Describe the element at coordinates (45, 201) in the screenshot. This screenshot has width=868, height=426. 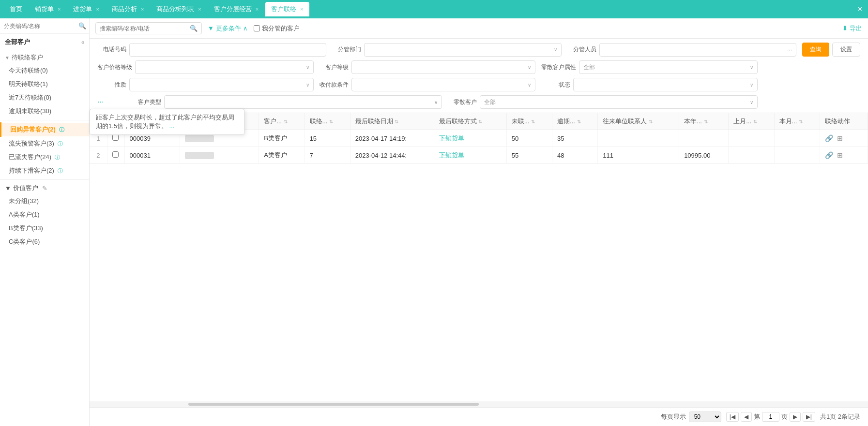
I see `sidebar-item-ungrouped: 未分组(32)` at that location.